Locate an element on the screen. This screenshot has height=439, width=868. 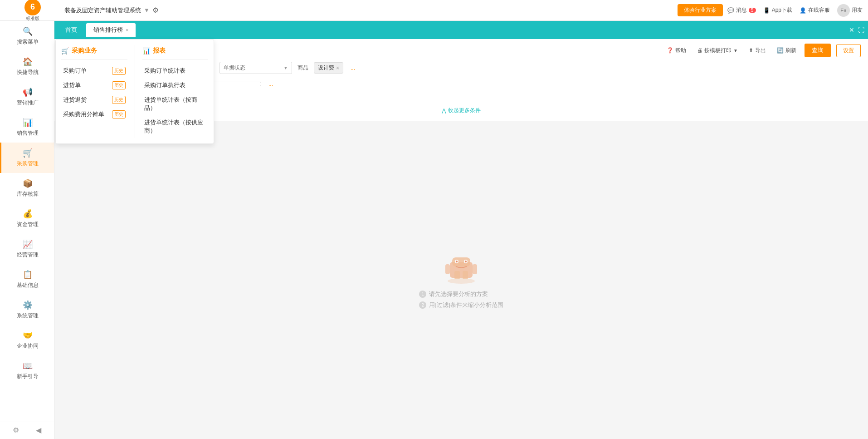
home-icon: 🏠 is located at coordinates (28, 62).